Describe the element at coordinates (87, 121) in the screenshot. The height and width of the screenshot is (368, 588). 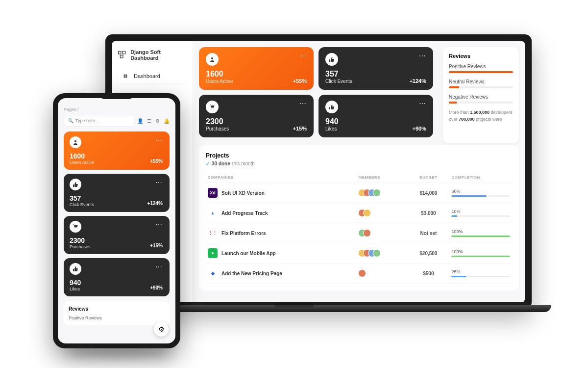
I see `search-placeholder: Type here...` at that location.